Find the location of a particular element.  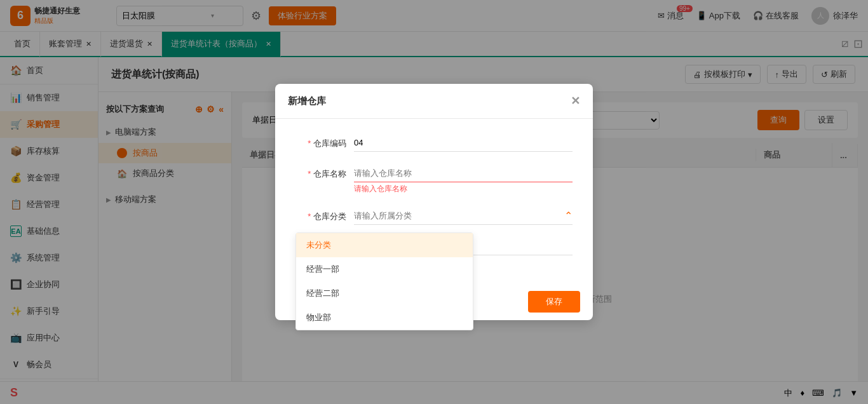

category-input-wrap: ⌃ 未分类 经营一部 经营二部 物业部 is located at coordinates (463, 216).